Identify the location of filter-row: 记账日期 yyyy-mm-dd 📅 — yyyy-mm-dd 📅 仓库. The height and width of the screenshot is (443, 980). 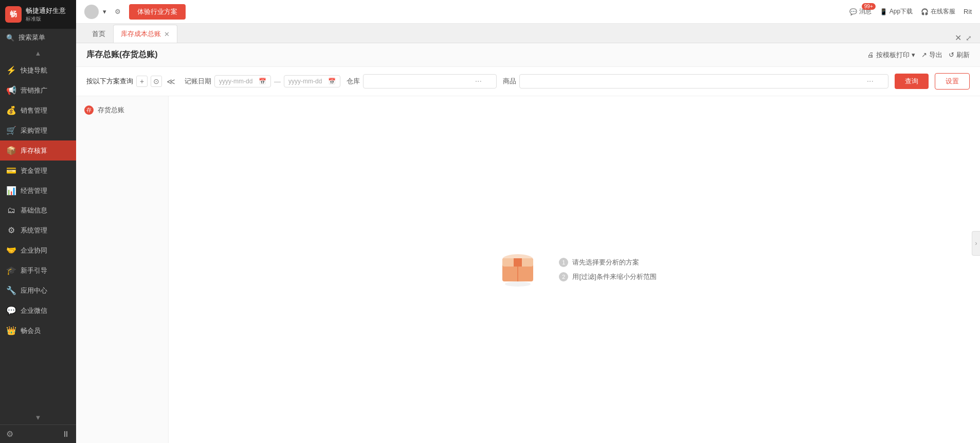
(577, 81).